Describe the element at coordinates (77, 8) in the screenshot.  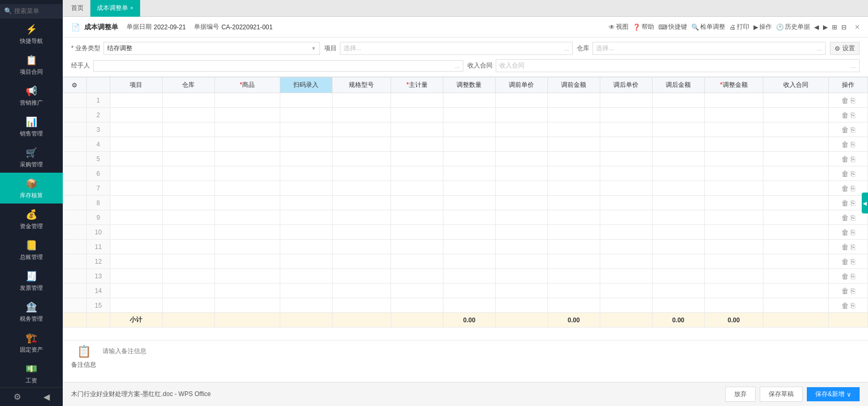
I see `tab-home: 首页` at that location.